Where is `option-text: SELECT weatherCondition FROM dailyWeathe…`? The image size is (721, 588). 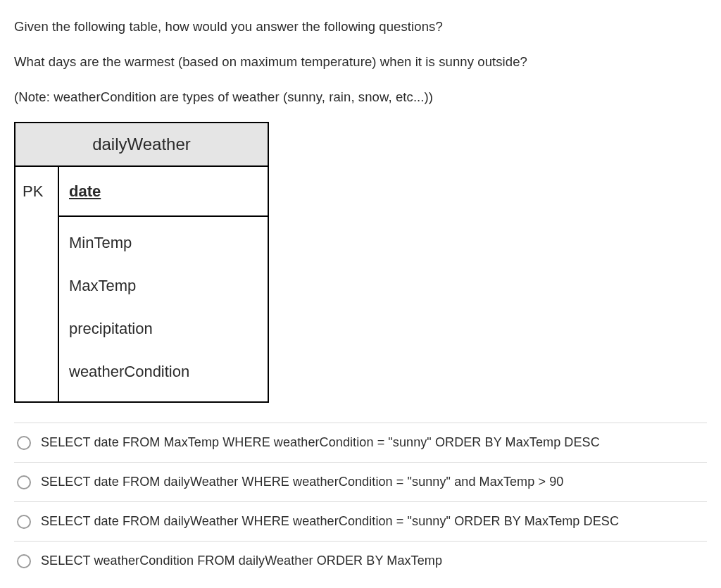 option-text: SELECT weatherCondition FROM dailyWeathe… is located at coordinates (242, 561).